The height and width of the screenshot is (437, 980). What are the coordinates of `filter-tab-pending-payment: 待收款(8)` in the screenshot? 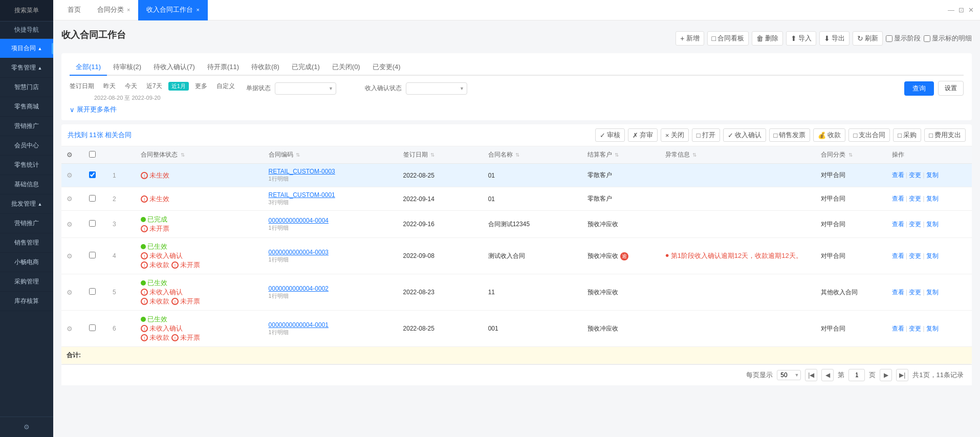 It's located at (265, 67).